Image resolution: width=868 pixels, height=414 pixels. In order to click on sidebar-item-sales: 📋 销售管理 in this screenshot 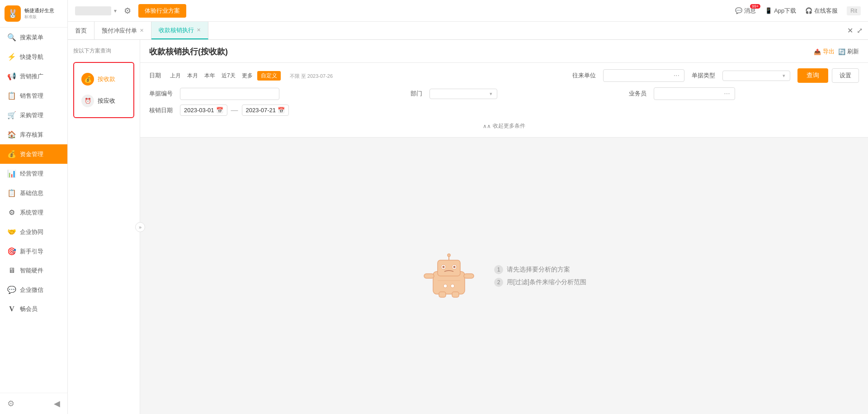, I will do `click(33, 96)`.